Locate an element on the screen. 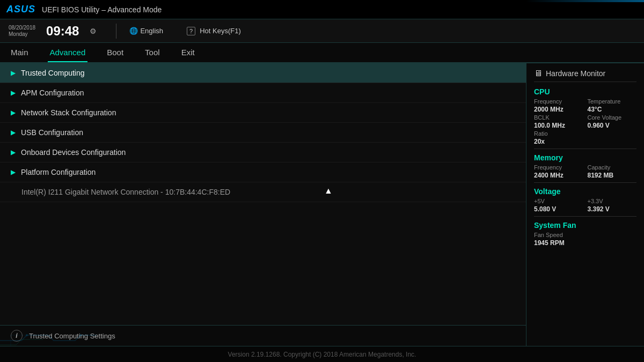  fan-grid: Fan Speed 1945 RPM is located at coordinates (585, 239).